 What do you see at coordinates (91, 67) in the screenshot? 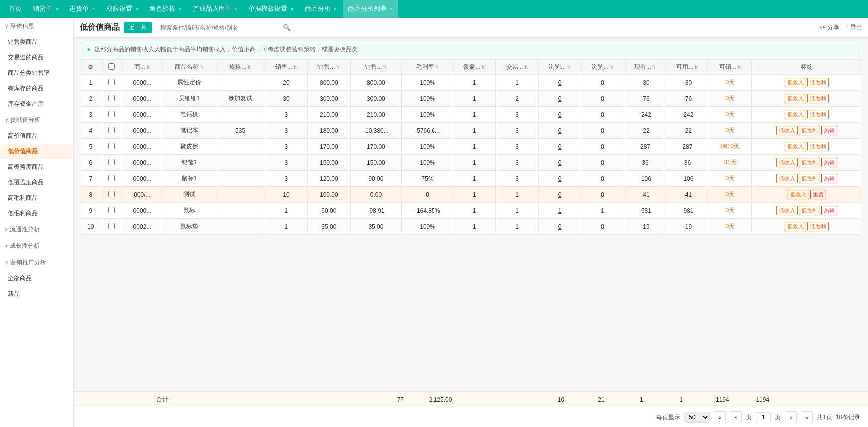
I see `settings-column-header: ⚙` at bounding box center [91, 67].